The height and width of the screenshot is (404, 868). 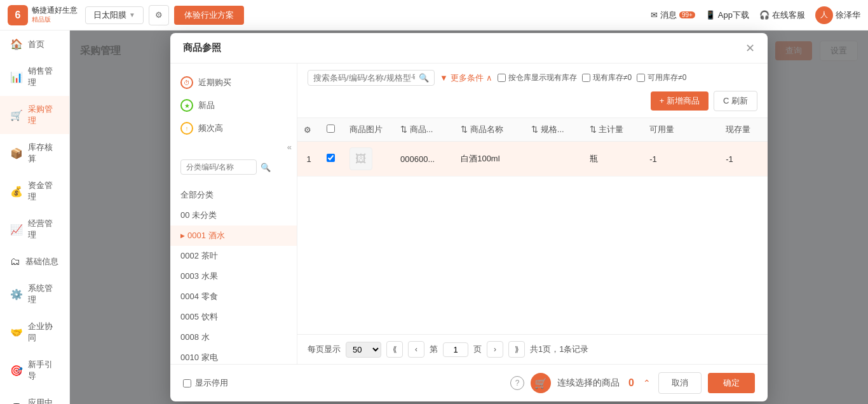 I want to click on quick-new: ★ 新品, so click(x=234, y=105).